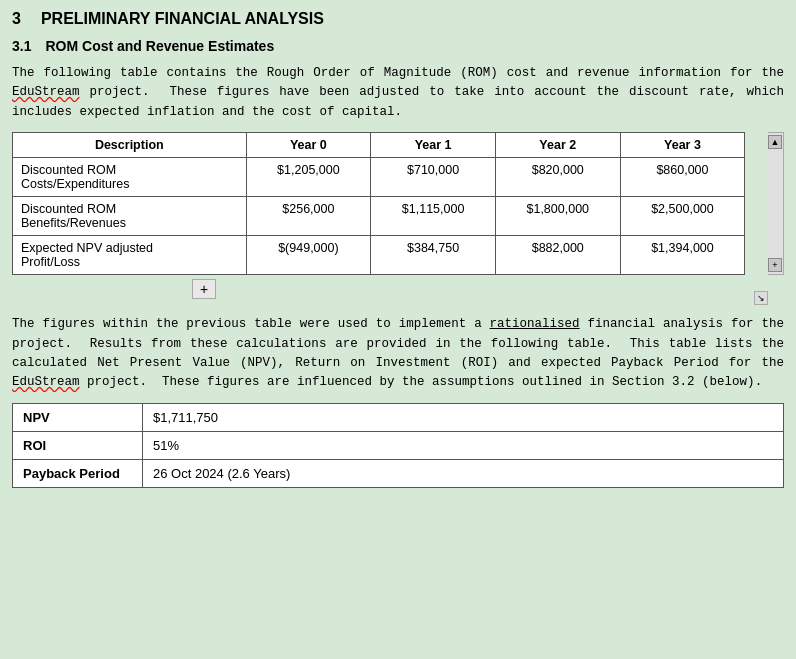 This screenshot has height=659, width=796. What do you see at coordinates (398, 19) in the screenshot?
I see `section-title: 3PRELIMINARY FINANCIAL ANALYSIS` at bounding box center [398, 19].